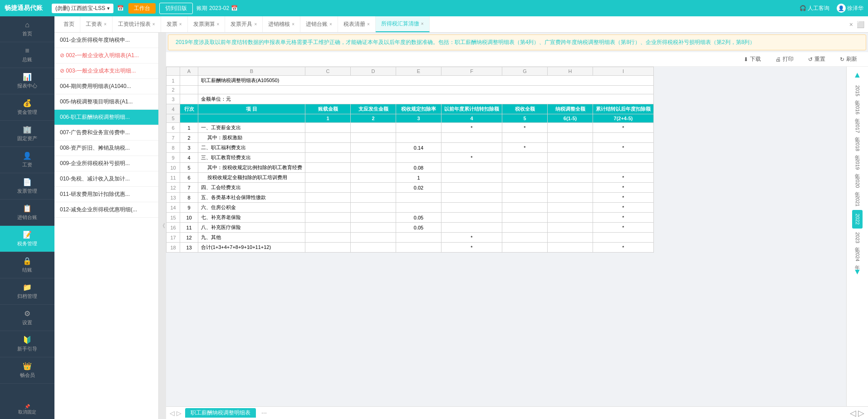  What do you see at coordinates (368, 24) in the screenshot?
I see `tab-close-tax-clear: ×` at bounding box center [368, 24].